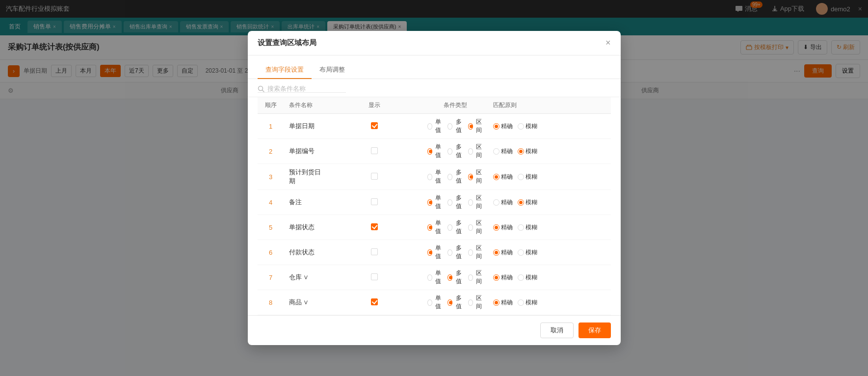 The height and width of the screenshot is (376, 868). I want to click on modal-table-wrap: 顺序 条件名称 显示 条件类型 匹配原则 1单据日期 单值 多值, so click(434, 98).